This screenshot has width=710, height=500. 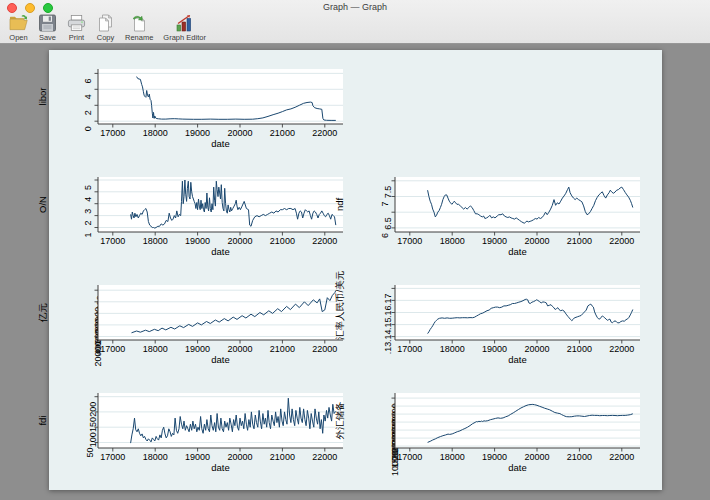 I want to click on y-axis-title-ndf: ndf, so click(x=340, y=204).